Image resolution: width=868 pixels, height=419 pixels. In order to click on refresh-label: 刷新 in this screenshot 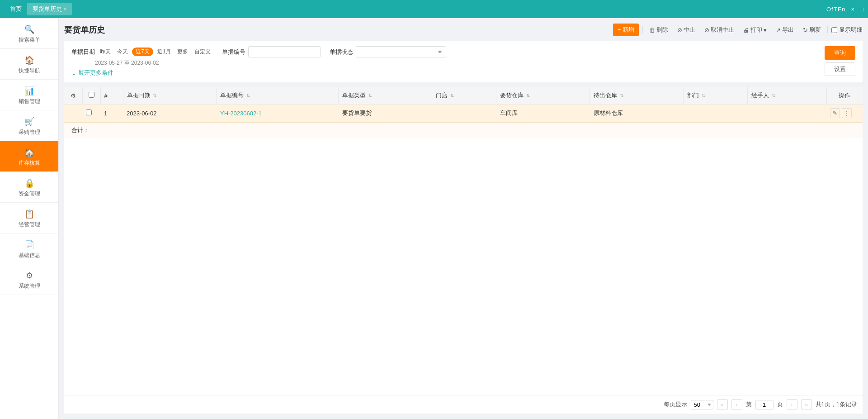, I will do `click(815, 30)`.